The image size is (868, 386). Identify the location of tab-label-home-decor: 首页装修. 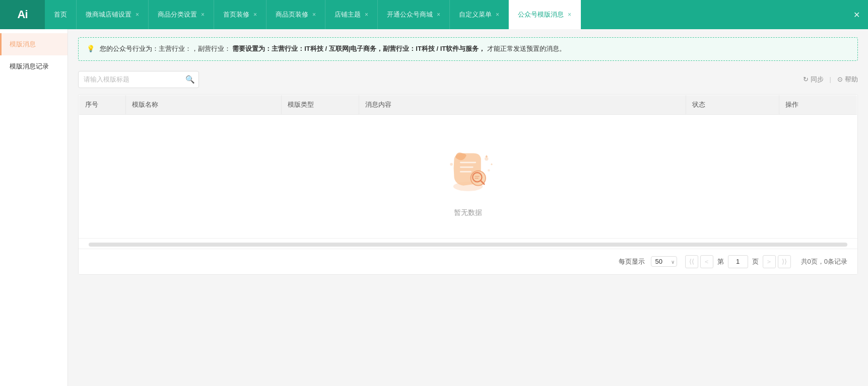
(236, 15).